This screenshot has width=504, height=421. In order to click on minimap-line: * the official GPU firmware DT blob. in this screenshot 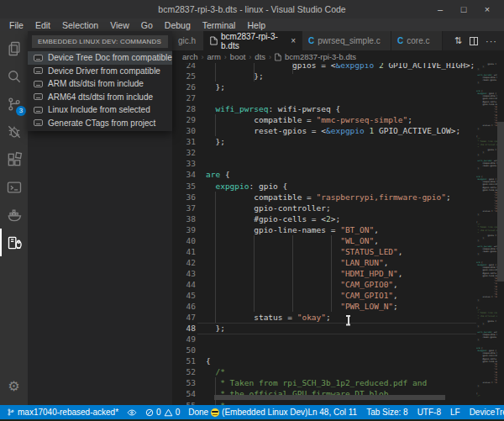, I will do `click(487, 230)`.